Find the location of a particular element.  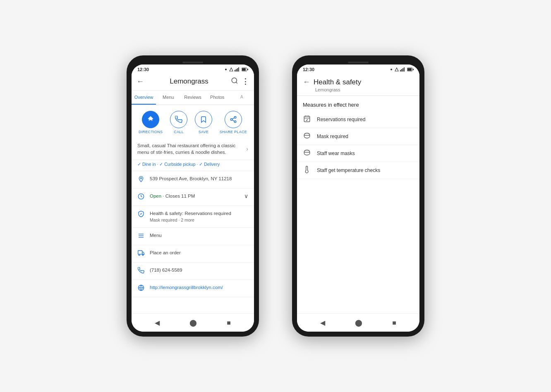

status-bar-2: 12:30 is located at coordinates (358, 69).